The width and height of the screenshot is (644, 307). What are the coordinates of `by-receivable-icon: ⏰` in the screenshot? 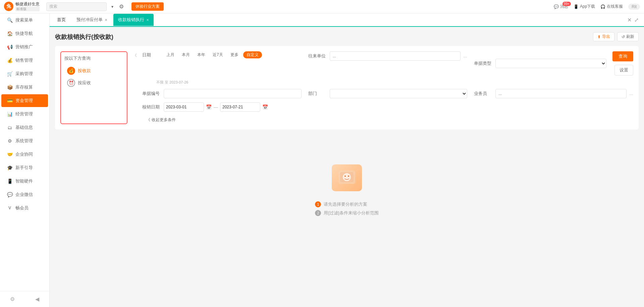 It's located at (71, 83).